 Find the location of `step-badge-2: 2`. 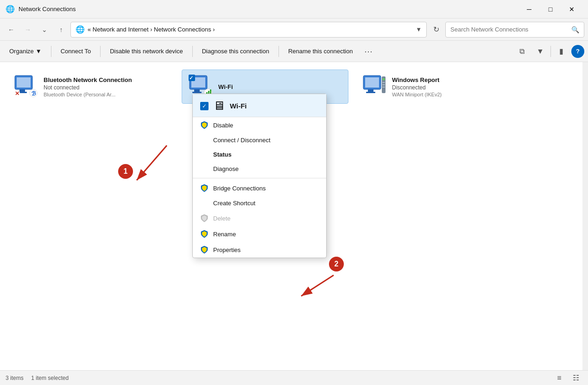

step-badge-2: 2 is located at coordinates (336, 264).